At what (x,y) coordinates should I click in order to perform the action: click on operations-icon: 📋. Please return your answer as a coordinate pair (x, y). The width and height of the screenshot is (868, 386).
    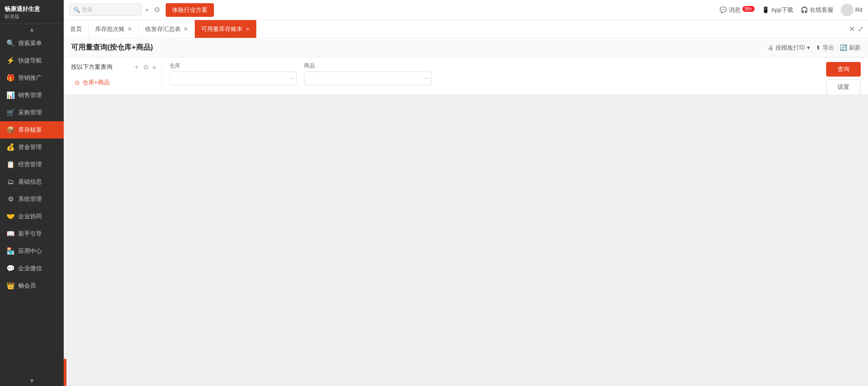
    Looking at the image, I should click on (10, 165).